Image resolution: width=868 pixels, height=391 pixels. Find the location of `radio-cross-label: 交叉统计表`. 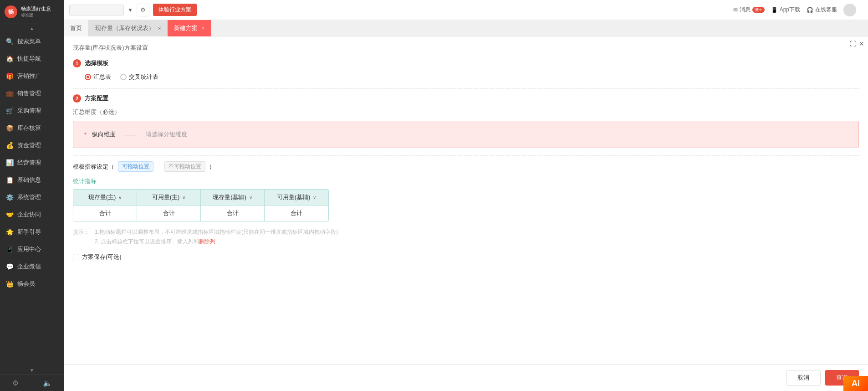

radio-cross-label: 交叉统计表 is located at coordinates (144, 77).